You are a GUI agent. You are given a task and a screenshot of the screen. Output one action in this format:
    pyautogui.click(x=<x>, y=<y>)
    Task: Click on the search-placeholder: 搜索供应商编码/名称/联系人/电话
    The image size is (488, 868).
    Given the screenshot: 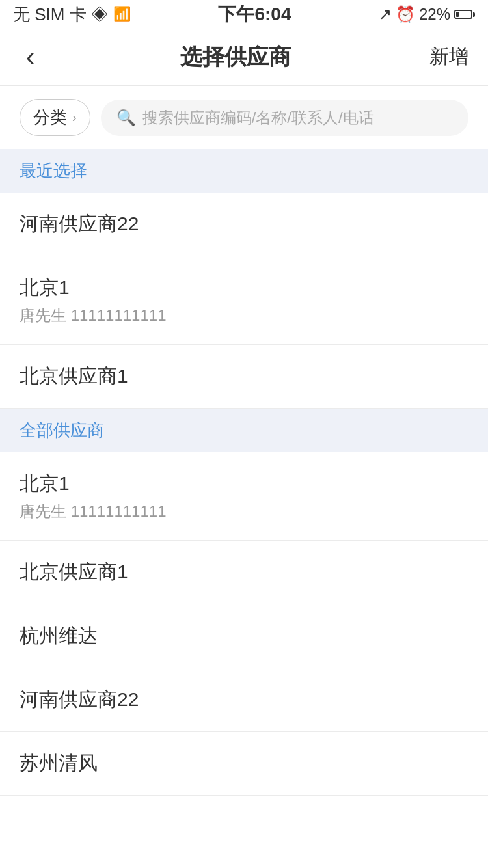 What is the action you would take?
    pyautogui.click(x=258, y=118)
    